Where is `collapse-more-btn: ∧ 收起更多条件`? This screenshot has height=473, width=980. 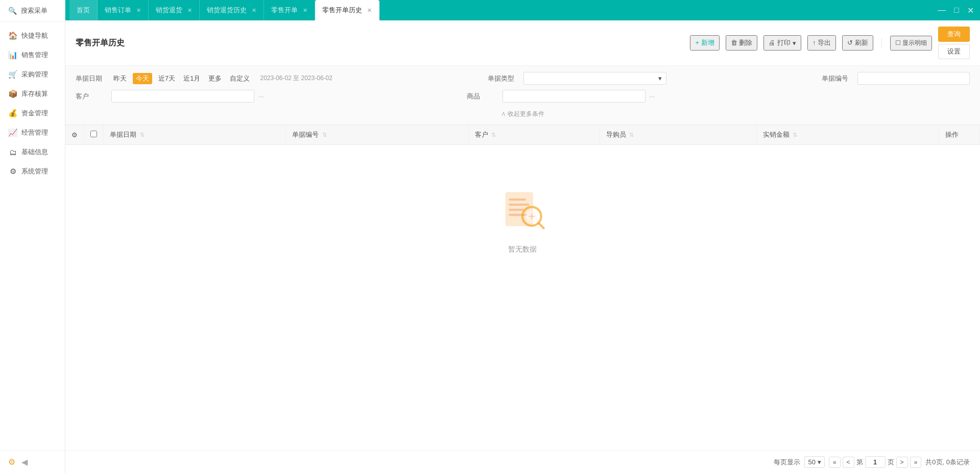
collapse-more-btn: ∧ 收起更多条件 is located at coordinates (523, 114).